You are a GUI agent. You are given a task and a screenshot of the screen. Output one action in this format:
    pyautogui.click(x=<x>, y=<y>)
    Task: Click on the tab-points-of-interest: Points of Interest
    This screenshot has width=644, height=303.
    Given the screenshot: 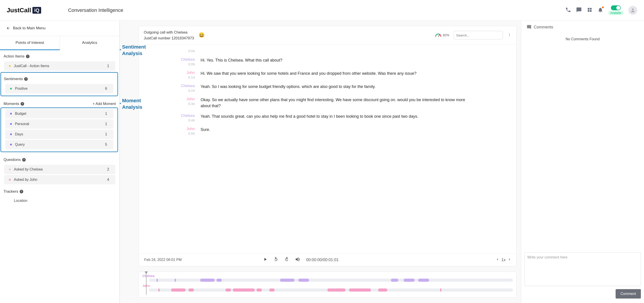 What is the action you would take?
    pyautogui.click(x=30, y=43)
    